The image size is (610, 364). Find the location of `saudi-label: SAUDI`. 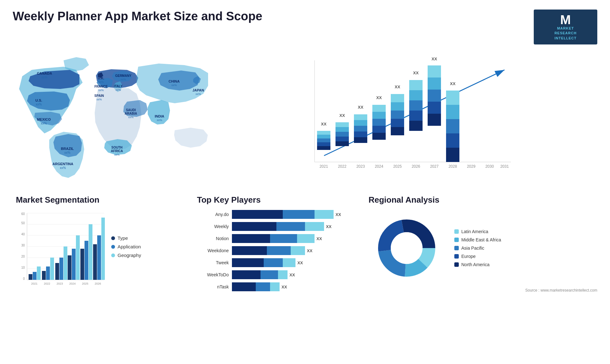

saudi-label: SAUDI is located at coordinates (131, 110).